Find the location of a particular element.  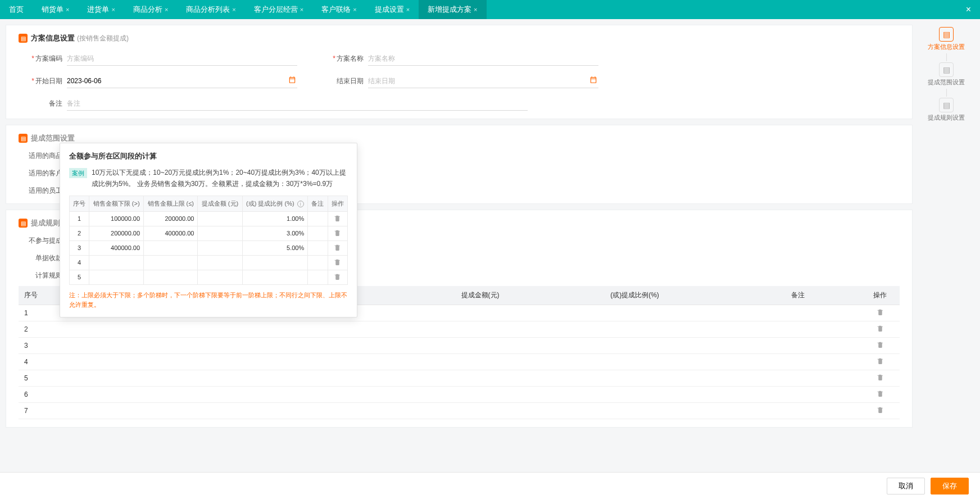

table-row: 4 is located at coordinates (209, 262).